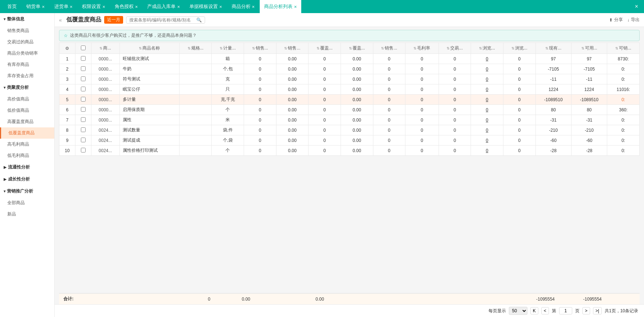  Describe the element at coordinates (325, 48) in the screenshot. I see `th-cover1: 覆盖...` at that location.